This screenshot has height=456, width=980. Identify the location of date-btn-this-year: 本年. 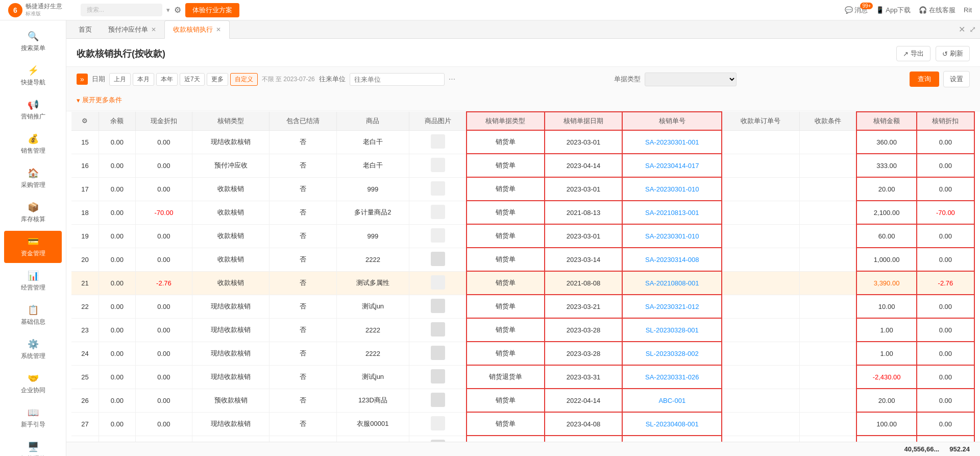
(167, 80).